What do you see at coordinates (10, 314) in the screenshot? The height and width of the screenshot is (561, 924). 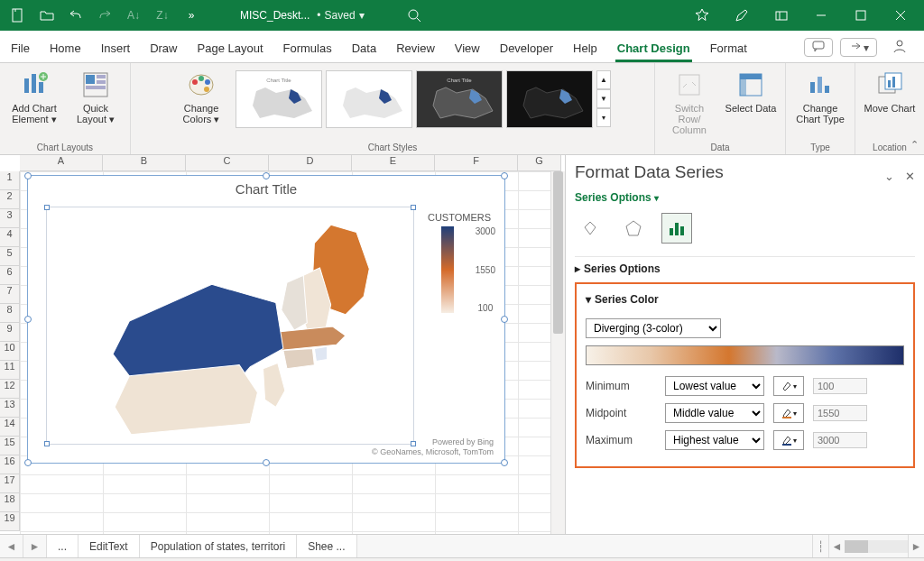 I see `row-header: 8` at bounding box center [10, 314].